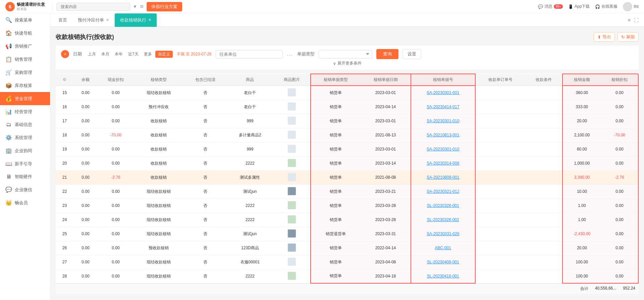 The height and width of the screenshot is (300, 644). I want to click on th-verify-discount: 核销折扣, so click(620, 80).